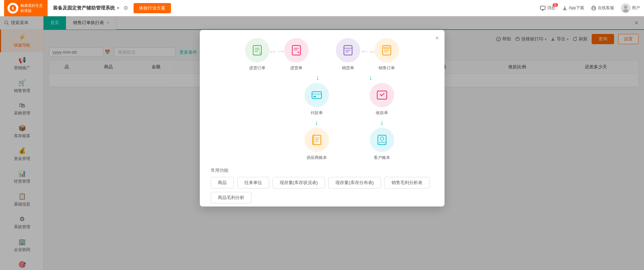  Describe the element at coordinates (437, 38) in the screenshot. I see `dialog-close-btn: ×` at that location.